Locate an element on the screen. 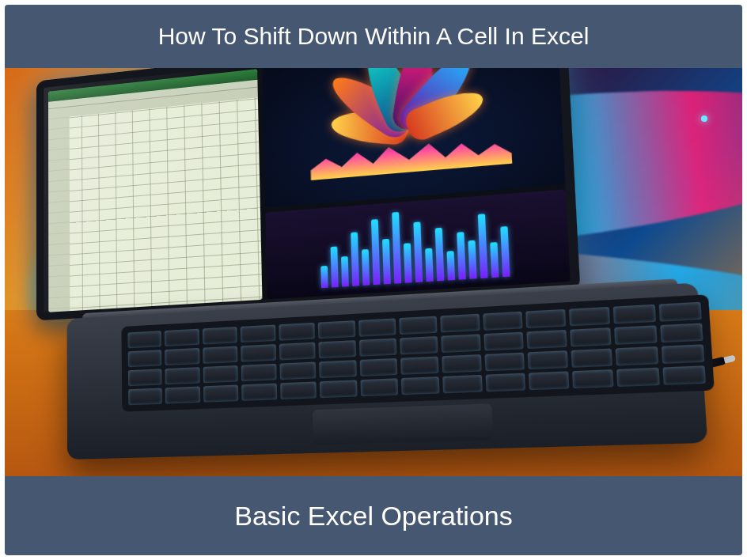  page-title: How To Shift Down Within A Cell In Excel is located at coordinates (374, 36).